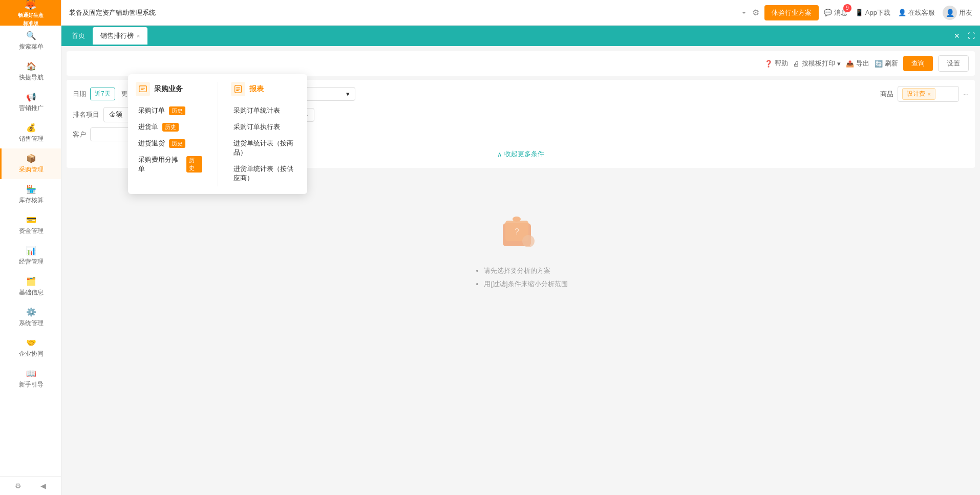 The height and width of the screenshot is (495, 980). I want to click on sidebar-label-search: 搜索菜单, so click(31, 47).